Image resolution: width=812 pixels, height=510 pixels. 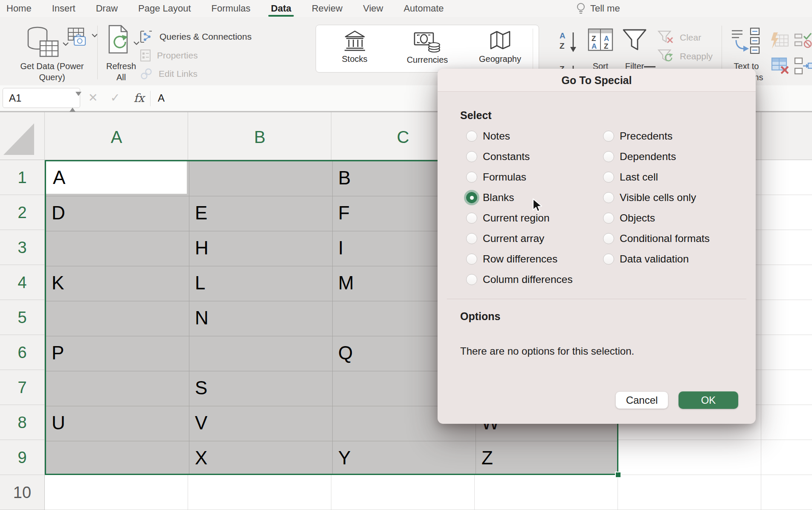 I want to click on select-all-corner, so click(x=22, y=137).